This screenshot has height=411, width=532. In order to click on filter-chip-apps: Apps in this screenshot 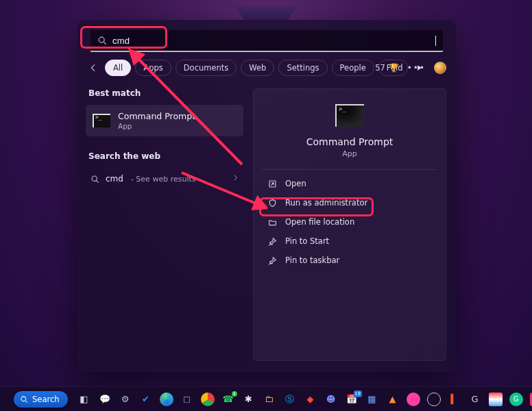, I will do `click(153, 68)`.